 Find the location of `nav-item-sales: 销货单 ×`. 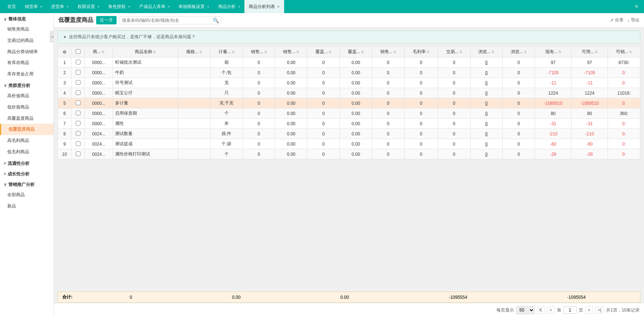

nav-item-sales: 销货单 × is located at coordinates (34, 7).